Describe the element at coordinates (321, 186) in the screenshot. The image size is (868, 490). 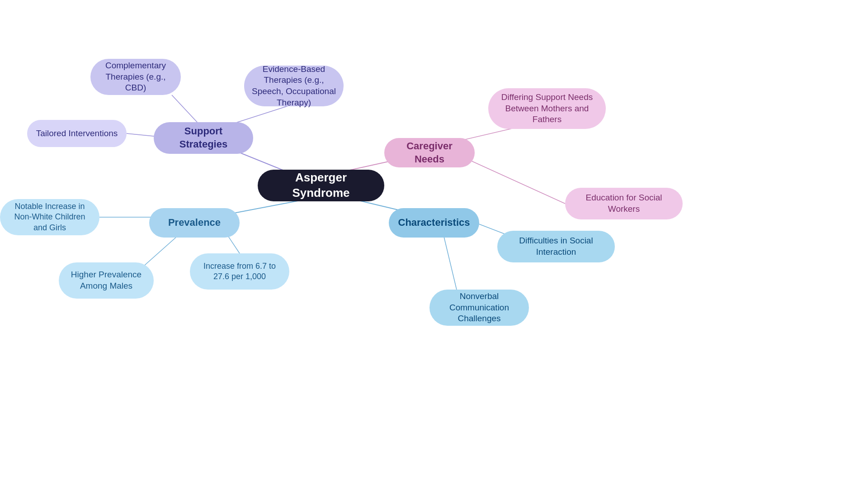
I see `center-label: Asperger Syndrome` at that location.